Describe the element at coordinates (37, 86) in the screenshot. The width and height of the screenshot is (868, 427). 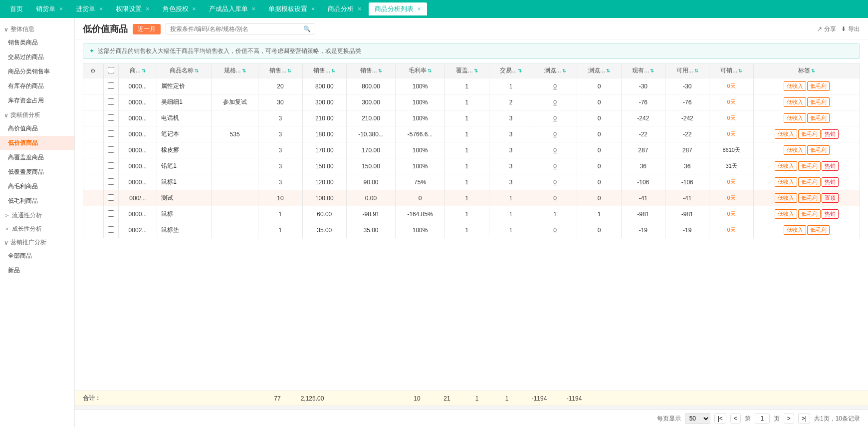
I see `sidebar-item-stock-products: 有库存的商品` at that location.